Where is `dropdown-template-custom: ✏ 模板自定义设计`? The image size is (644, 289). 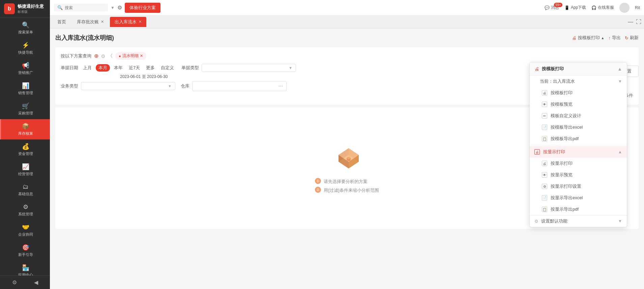 dropdown-template-custom: ✏ 模板自定义设计 is located at coordinates (578, 116).